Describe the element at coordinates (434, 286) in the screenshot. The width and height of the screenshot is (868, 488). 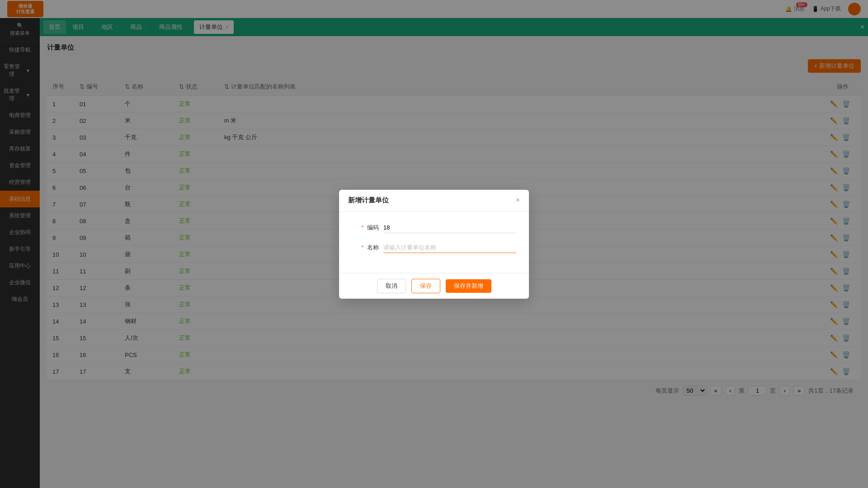
I see `modal-footer: 取消 保存 保存并新增` at that location.